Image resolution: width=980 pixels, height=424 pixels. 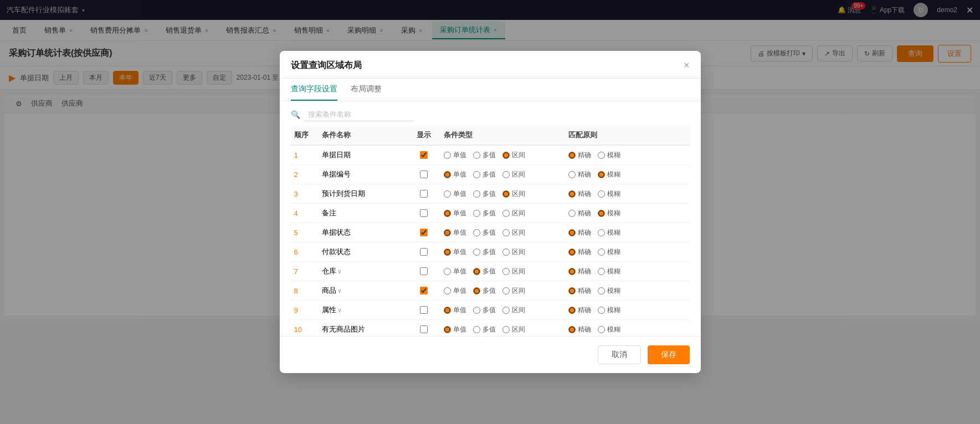 I want to click on table-row: 3 预计到货日期 单值 多值 区间 精确 模糊, so click(x=490, y=194).